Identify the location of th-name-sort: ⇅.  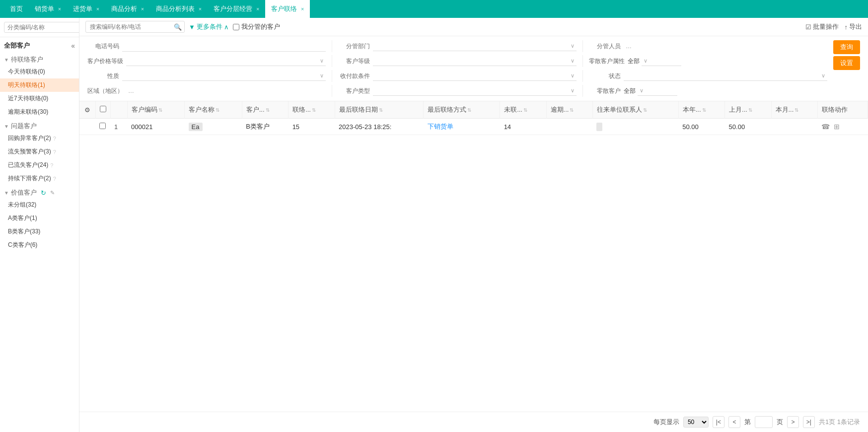
(217, 110).